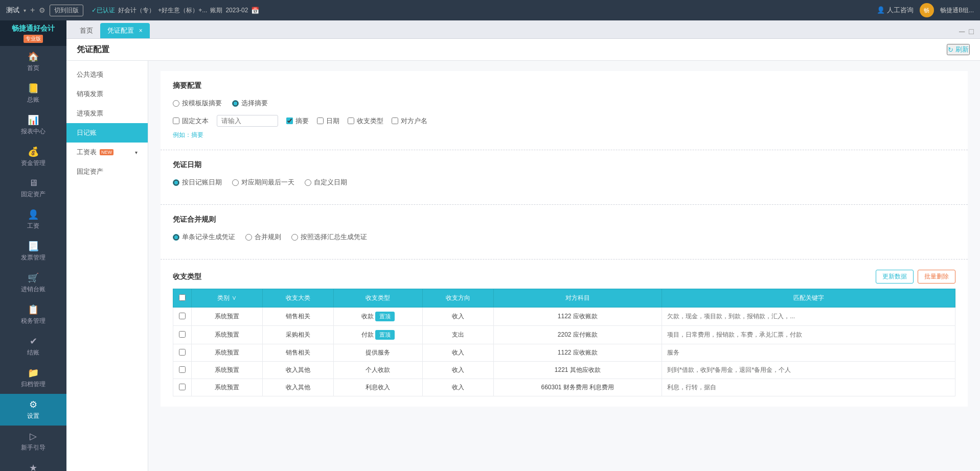 This screenshot has width=980, height=471. What do you see at coordinates (250, 103) in the screenshot?
I see `summary-select-radio: 选择摘要` at bounding box center [250, 103].